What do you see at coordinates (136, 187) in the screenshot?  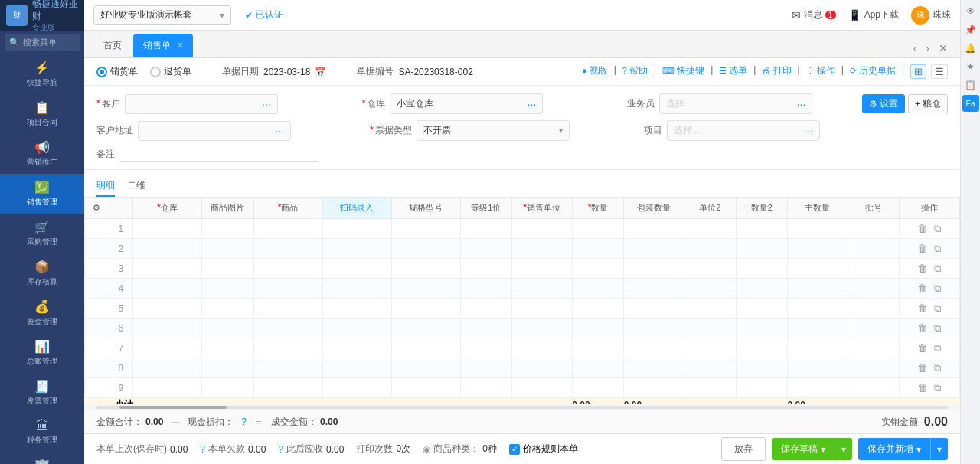 I see `tab-2d: 二维` at bounding box center [136, 187].